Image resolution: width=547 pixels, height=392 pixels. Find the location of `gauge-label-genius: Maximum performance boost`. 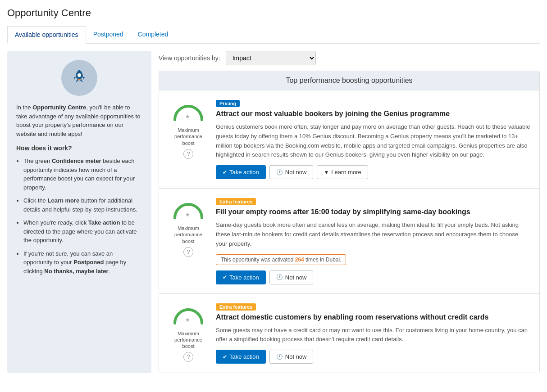

gauge-label-genius: Maximum performance boost is located at coordinates (188, 137).